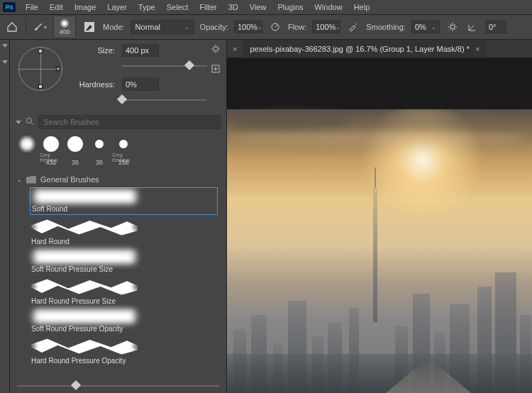 Image resolution: width=532 pixels, height=393 pixels. I want to click on menu-view: View, so click(258, 7).